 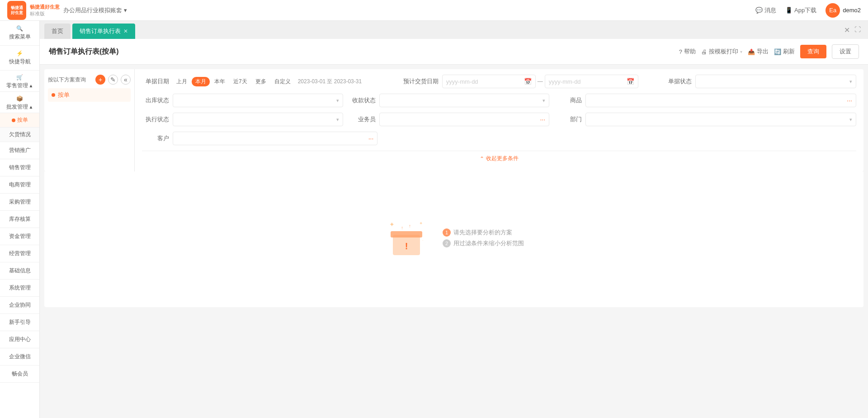 I want to click on tag-this-year: 本年, so click(x=220, y=81).